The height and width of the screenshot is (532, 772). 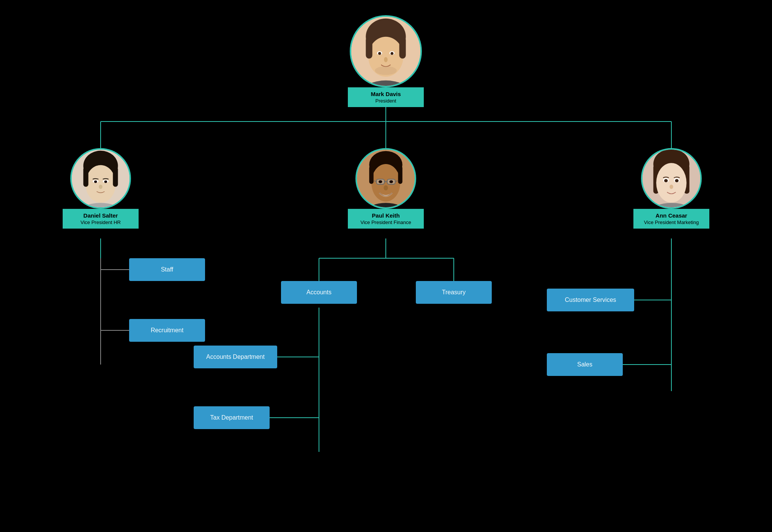 What do you see at coordinates (671, 216) in the screenshot?
I see `ann-name: Ann Ceasar` at bounding box center [671, 216].